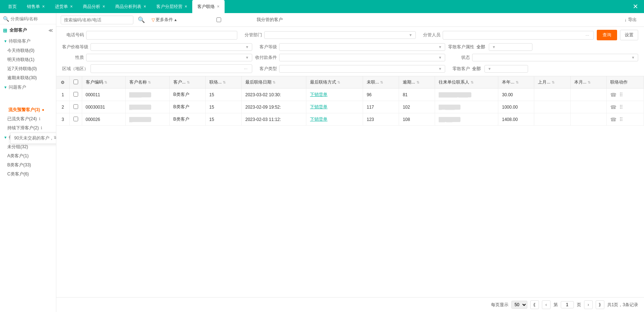  What do you see at coordinates (223, 82) in the screenshot?
I see `th-contact: 联络... ⇅` at bounding box center [223, 82].